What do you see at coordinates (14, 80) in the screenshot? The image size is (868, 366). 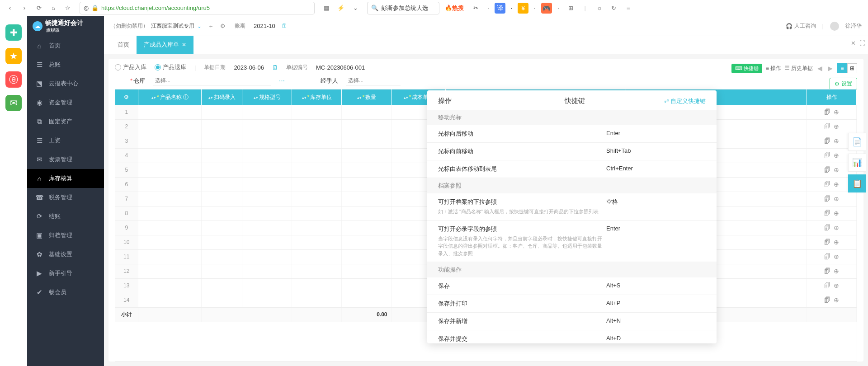 I see `appbar-weibo-icon: ⓔ` at bounding box center [14, 80].